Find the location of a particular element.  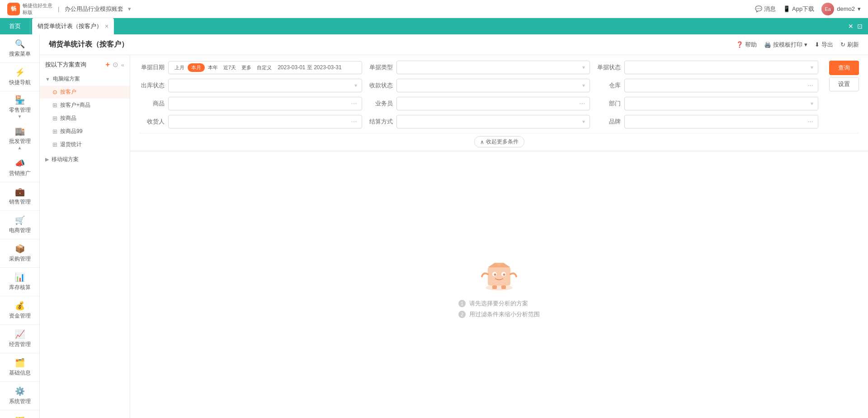

edit-scheme-icon: ⊙ is located at coordinates (116, 65).